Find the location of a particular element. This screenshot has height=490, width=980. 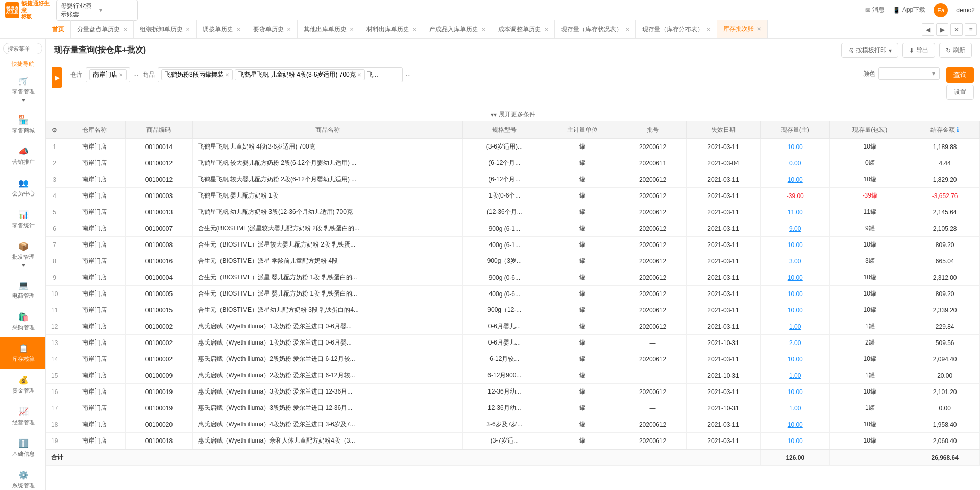

warehouse-more-icon: ··· is located at coordinates (136, 75).